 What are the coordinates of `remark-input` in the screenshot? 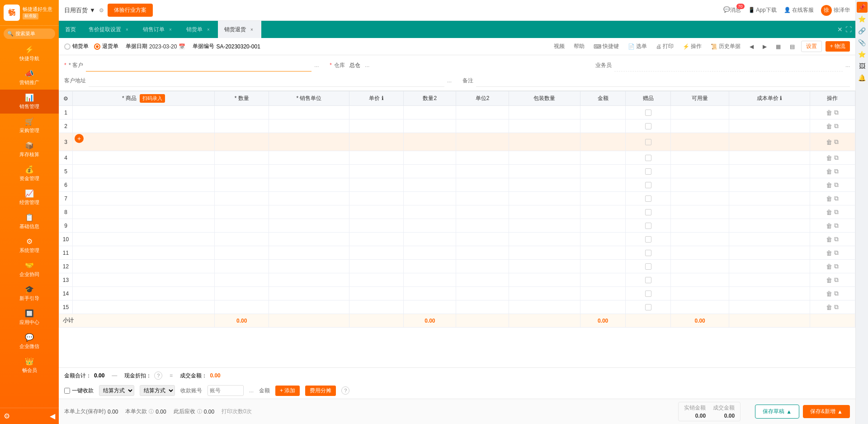 It's located at (663, 81).